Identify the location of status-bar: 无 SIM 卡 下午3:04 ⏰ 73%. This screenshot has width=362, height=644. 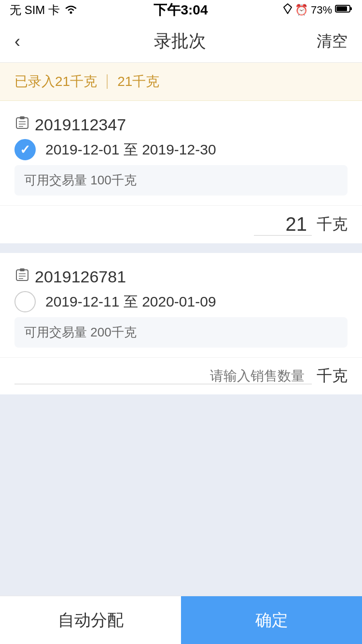
(181, 10).